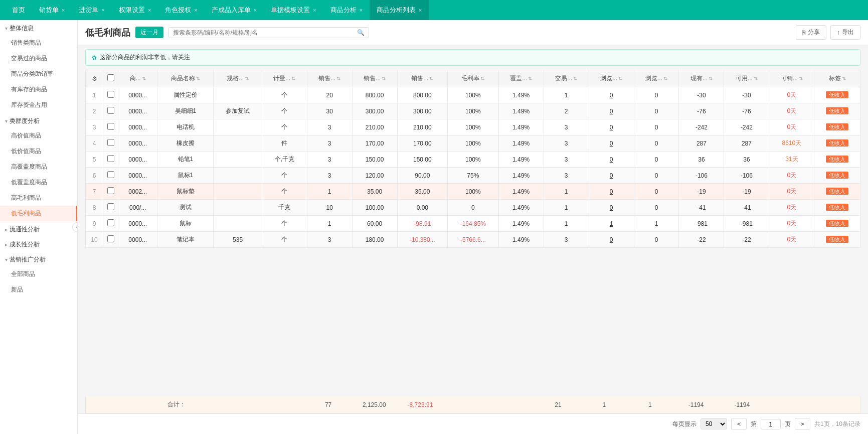 This screenshot has width=868, height=434. Describe the element at coordinates (238, 79) in the screenshot. I see `col-spec: 规格...⇅` at that location.